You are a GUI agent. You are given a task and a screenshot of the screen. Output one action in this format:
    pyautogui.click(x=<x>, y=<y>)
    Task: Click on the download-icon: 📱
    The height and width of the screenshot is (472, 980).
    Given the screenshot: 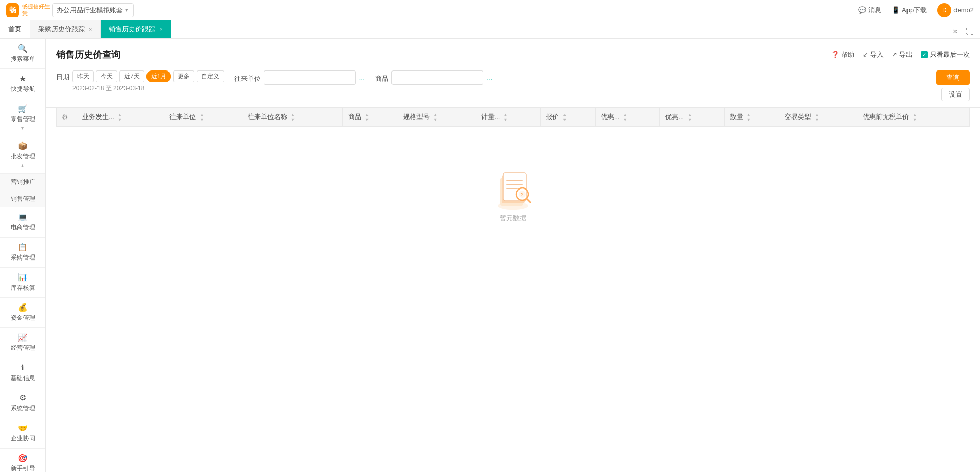 What is the action you would take?
    pyautogui.click(x=896, y=10)
    